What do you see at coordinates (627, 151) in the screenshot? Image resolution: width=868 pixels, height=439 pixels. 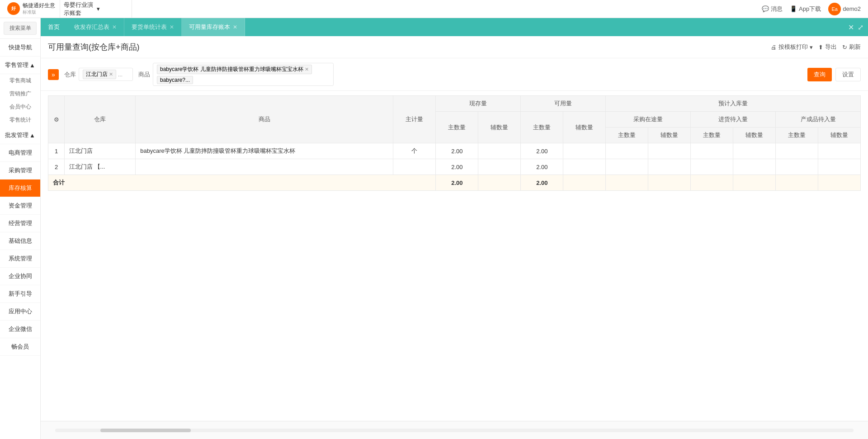 I see `cell-proc-main` at bounding box center [627, 151].